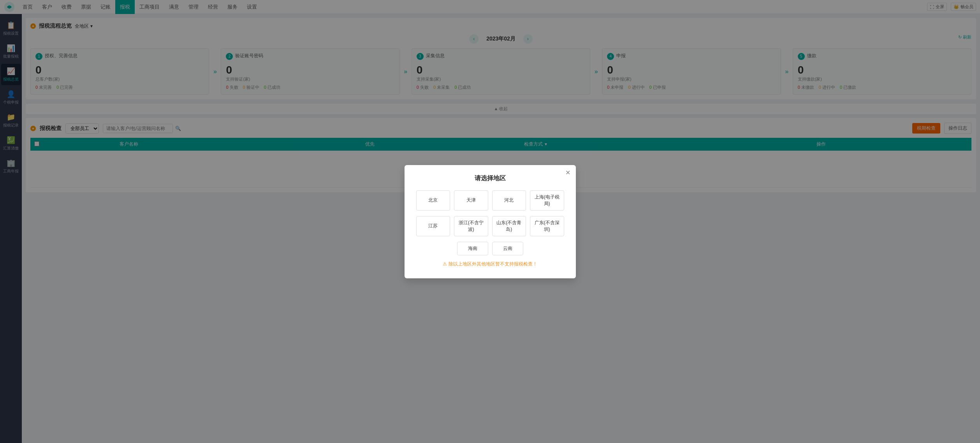 The image size is (980, 443). What do you see at coordinates (471, 226) in the screenshot?
I see `region-btn-zhejiang: 浙江(不含宁波)` at bounding box center [471, 226].